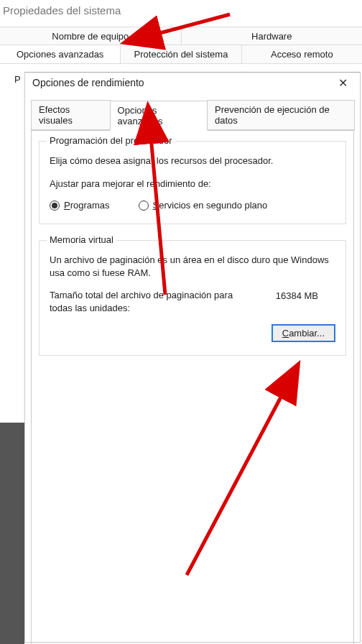 The width and height of the screenshot is (362, 644). I want to click on bg-tab-row-1: Nombre de equipo Hardware, so click(181, 36).